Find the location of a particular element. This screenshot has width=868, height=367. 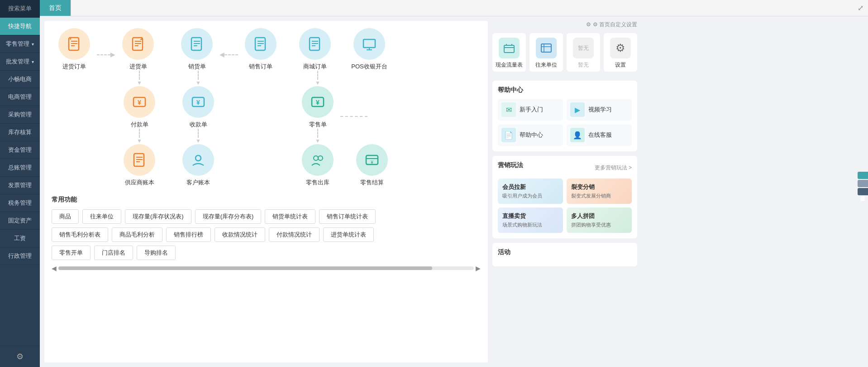

marketing-item-live-title: 直播卖货 is located at coordinates (530, 216).